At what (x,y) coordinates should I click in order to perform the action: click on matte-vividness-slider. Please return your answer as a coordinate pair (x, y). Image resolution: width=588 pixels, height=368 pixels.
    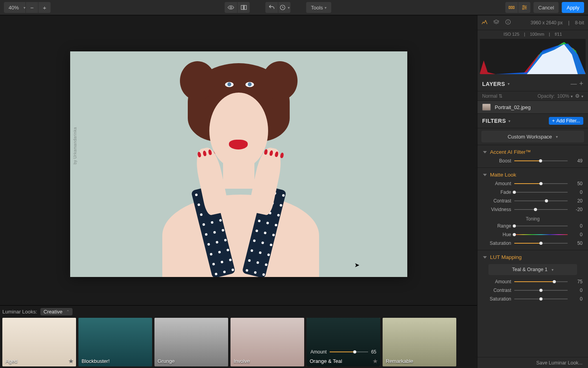
    Looking at the image, I should click on (541, 210).